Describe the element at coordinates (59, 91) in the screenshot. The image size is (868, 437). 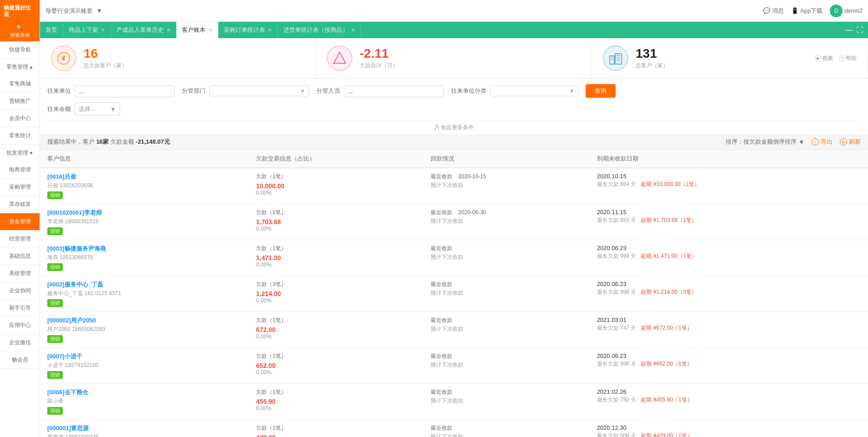
I see `source-unit-label: 往来单位` at that location.